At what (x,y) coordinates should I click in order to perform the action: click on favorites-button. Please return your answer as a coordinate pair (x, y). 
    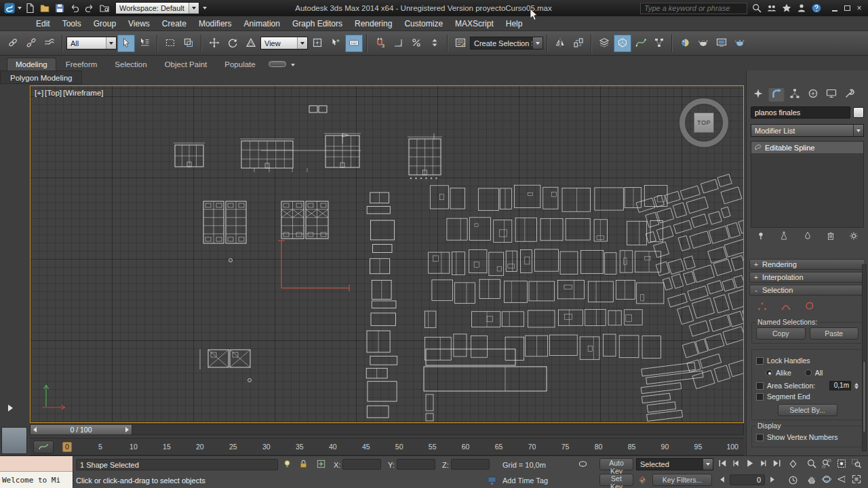
    Looking at the image, I should click on (787, 8).